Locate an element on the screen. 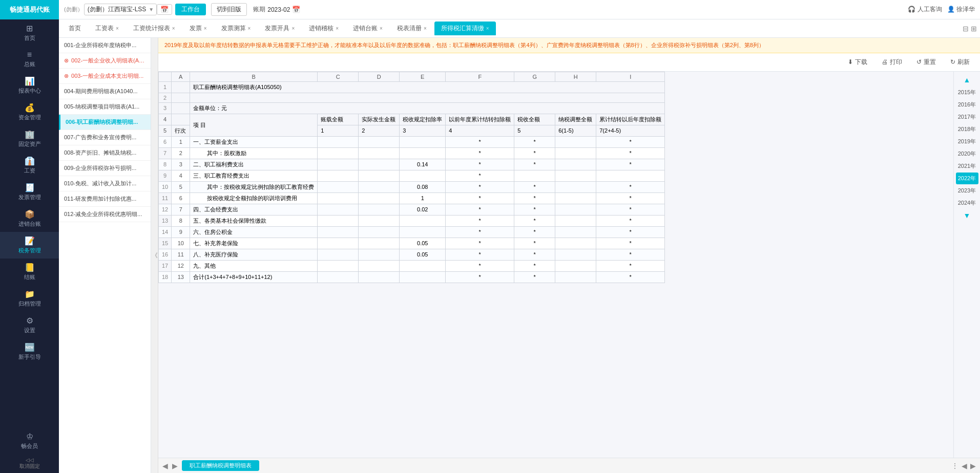  col3-cell: 0.05 is located at coordinates (423, 254).